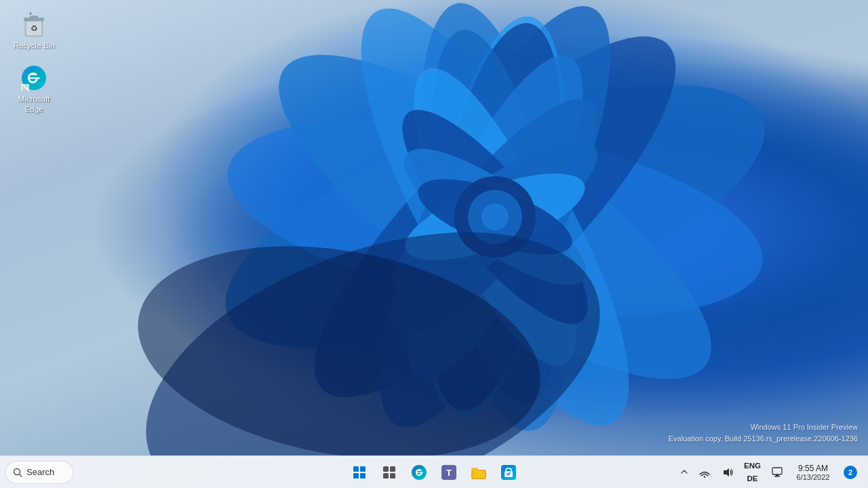 The height and width of the screenshot is (488, 868). I want to click on desktop-icon-microsoft-edge: Microsoft Edge, so click(34, 89).